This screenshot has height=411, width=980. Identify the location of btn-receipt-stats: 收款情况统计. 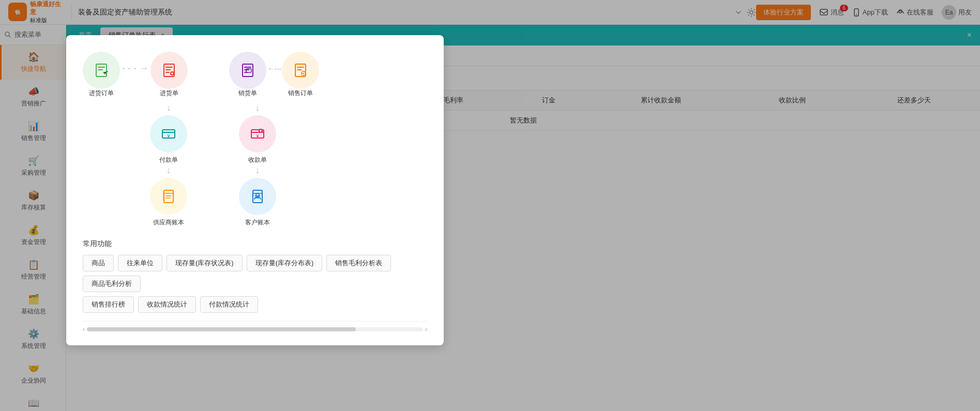
(167, 305).